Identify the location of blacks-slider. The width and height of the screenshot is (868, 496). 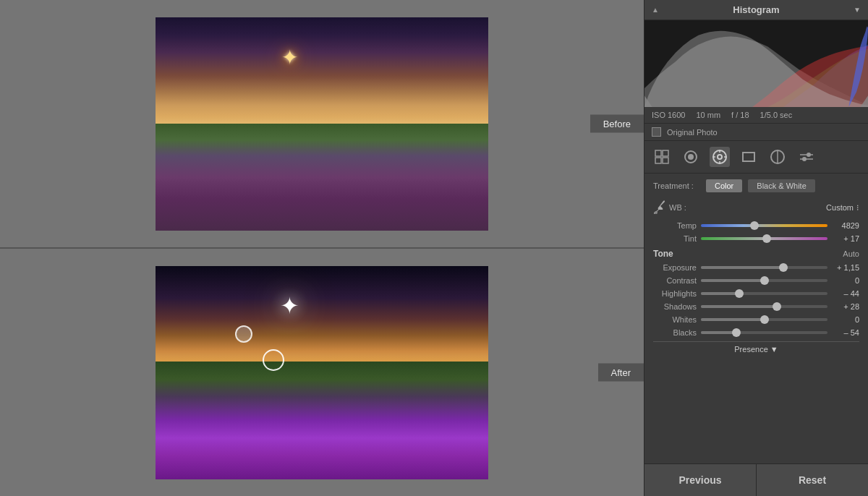
(764, 333).